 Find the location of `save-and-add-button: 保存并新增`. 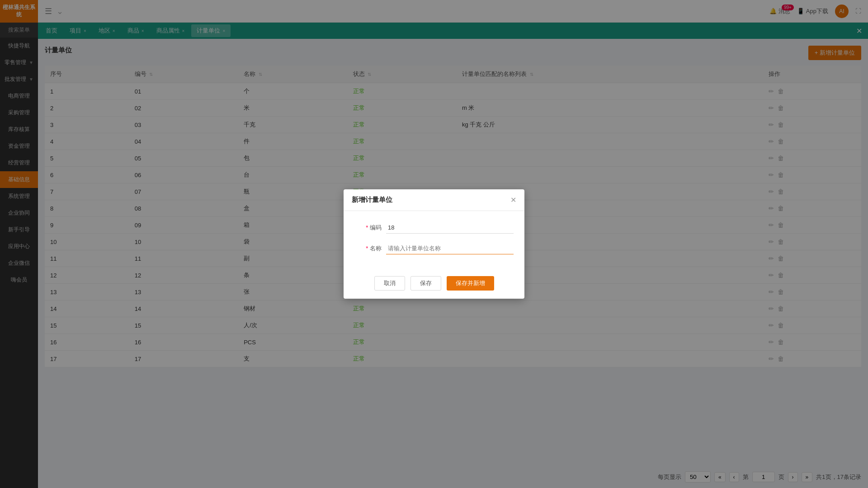

save-and-add-button: 保存并新增 is located at coordinates (470, 283).